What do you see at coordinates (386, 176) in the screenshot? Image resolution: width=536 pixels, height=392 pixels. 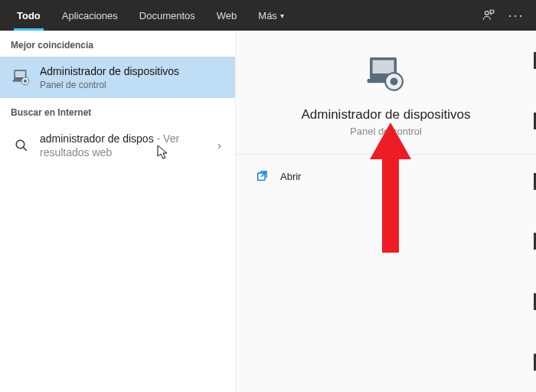 I see `action-open: Abrir` at bounding box center [386, 176].